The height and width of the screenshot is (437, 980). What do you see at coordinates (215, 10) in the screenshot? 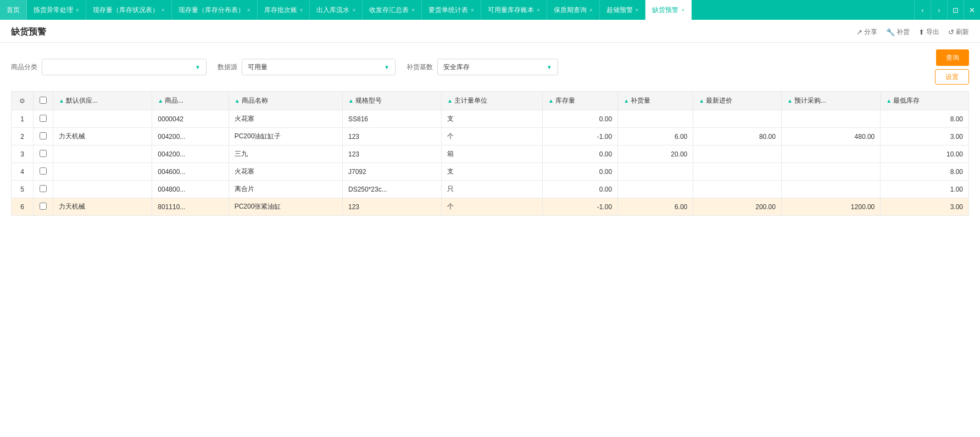
I see `nav-tab-stock-dist: 现存量（库存分布表）×` at bounding box center [215, 10].